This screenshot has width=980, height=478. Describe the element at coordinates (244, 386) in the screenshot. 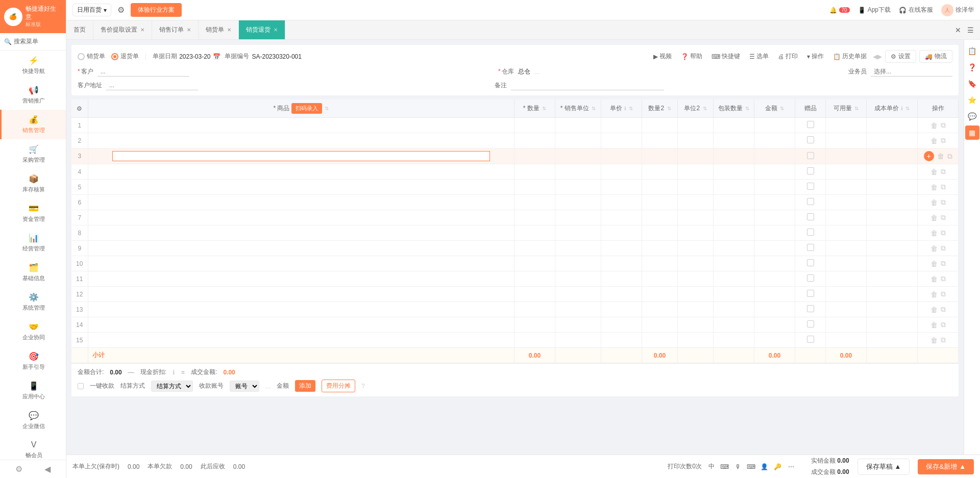

I see `account-select: 账号` at that location.